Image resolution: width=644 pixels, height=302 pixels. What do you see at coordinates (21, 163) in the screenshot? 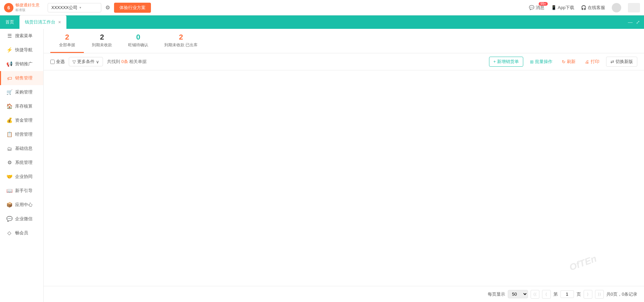
I see `sidebar-item-system: ⚙ 系统管理` at bounding box center [21, 163].